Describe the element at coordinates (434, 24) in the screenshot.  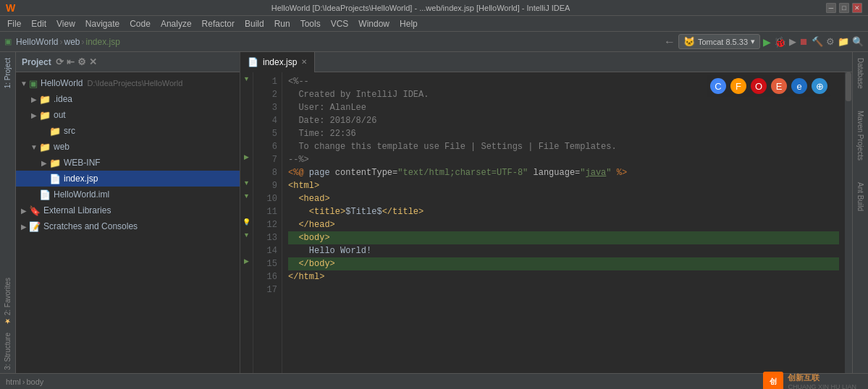
I see `menu-bar: File Edit View Navigate Code Analyze Ref…` at that location.